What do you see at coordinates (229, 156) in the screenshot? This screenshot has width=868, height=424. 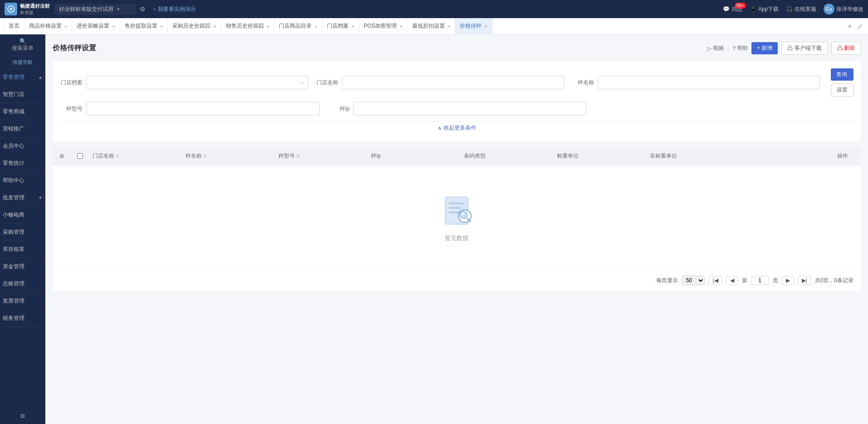 I see `table-col-scale-name: 秤名称 ⇅` at bounding box center [229, 156].